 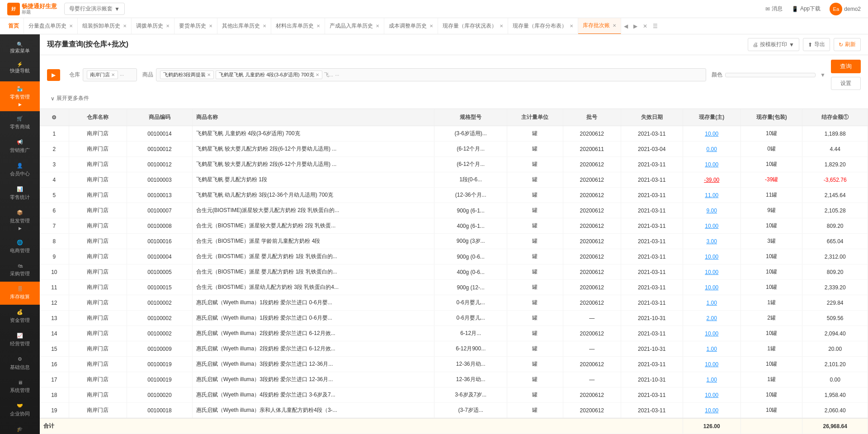 What do you see at coordinates (771, 195) in the screenshot?
I see `cell-stock-pkg: 11罐` at bounding box center [771, 195].